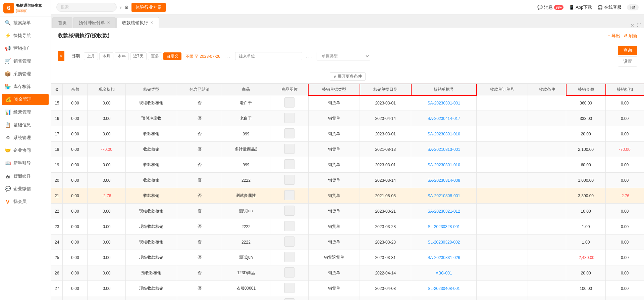 The height and width of the screenshot is (300, 644). What do you see at coordinates (25, 48) in the screenshot?
I see `sidebar-item-marketing: 📢 营销推广` at bounding box center [25, 48].